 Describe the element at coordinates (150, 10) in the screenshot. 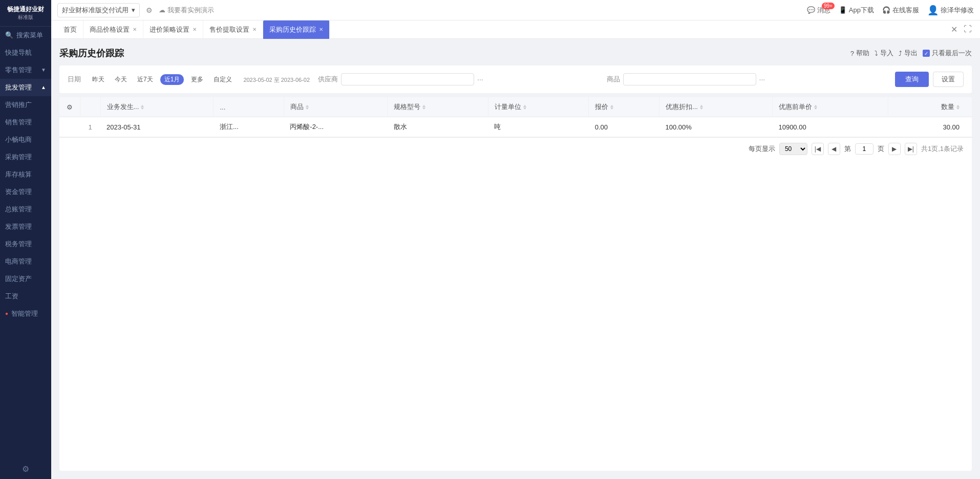

I see `topbar-settings-button: ⚙` at that location.